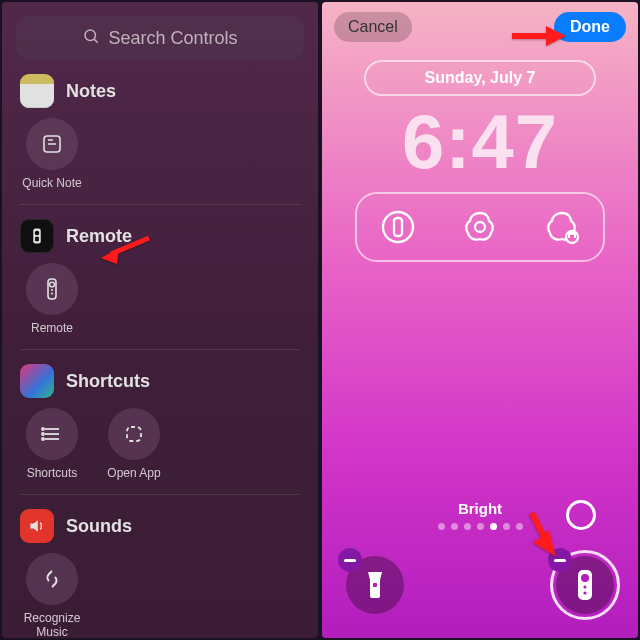 This screenshot has height=640, width=640. I want to click on battery-widget-icon, so click(398, 227).